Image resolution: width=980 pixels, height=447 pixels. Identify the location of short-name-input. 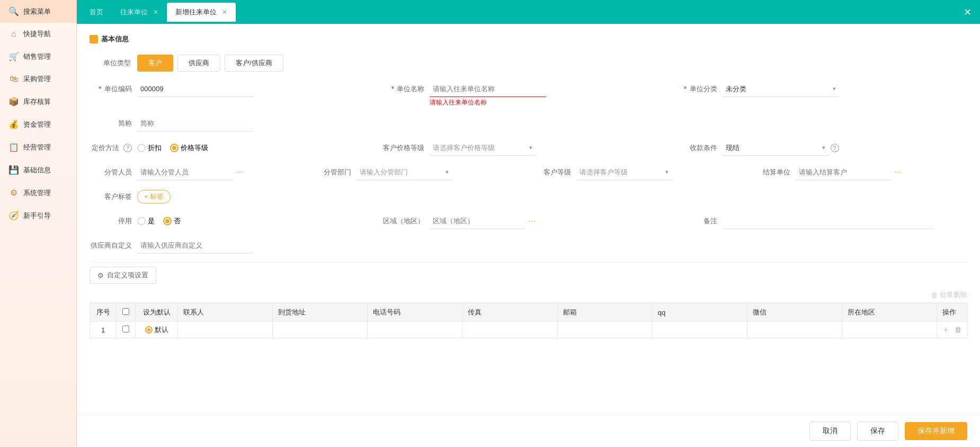
(195, 124).